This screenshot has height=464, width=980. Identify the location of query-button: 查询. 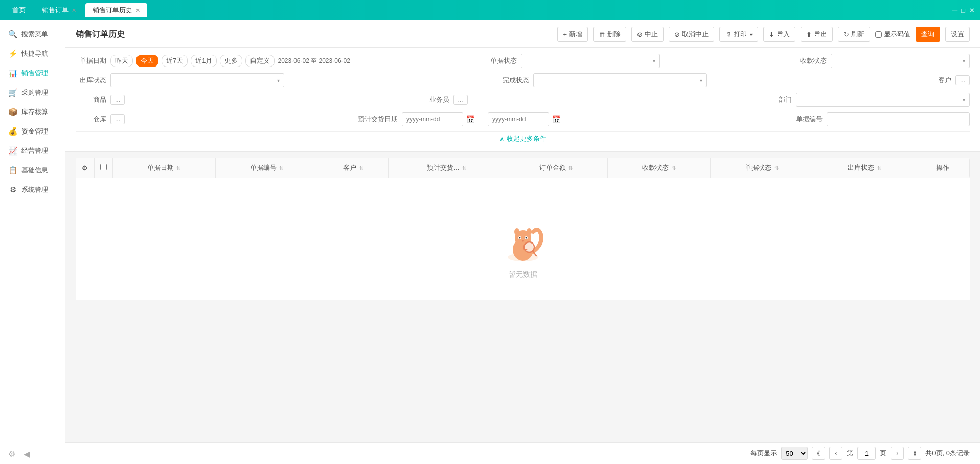
(928, 34).